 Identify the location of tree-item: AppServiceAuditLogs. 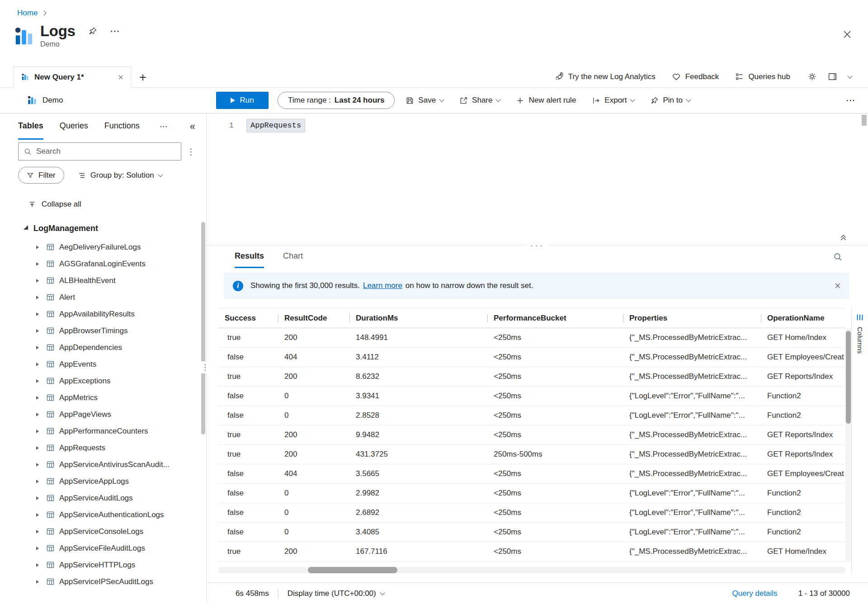
(103, 498).